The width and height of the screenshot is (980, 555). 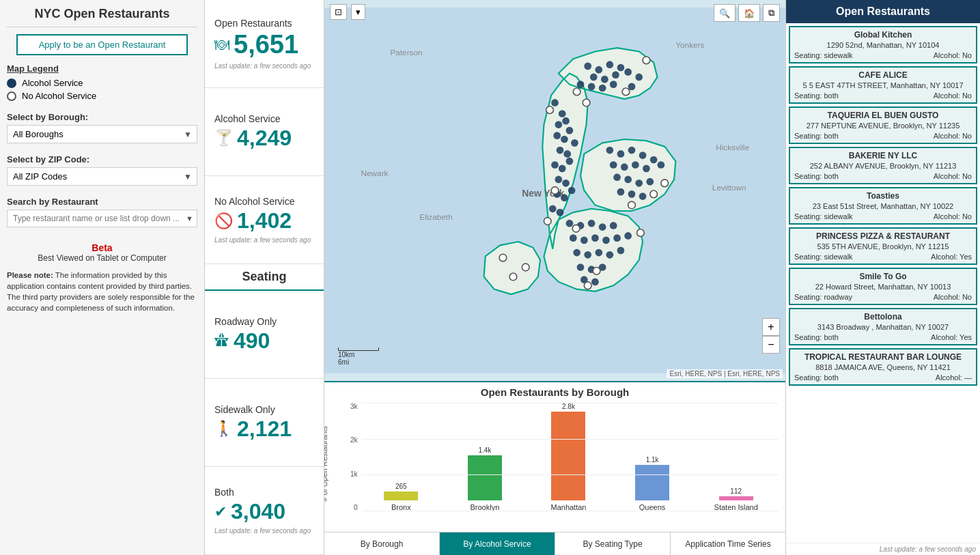 I want to click on map-scale-km: 10km, so click(x=359, y=355).